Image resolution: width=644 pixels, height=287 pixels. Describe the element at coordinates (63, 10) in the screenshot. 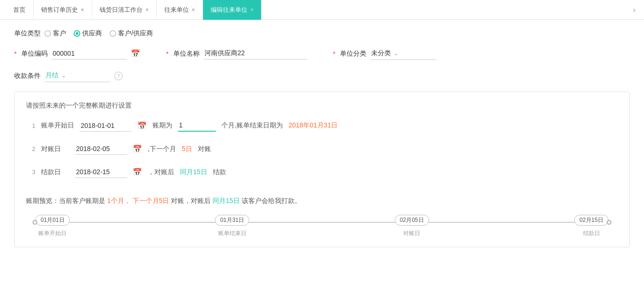

I see `tab-sales-history: 销售订单历史 ×` at that location.